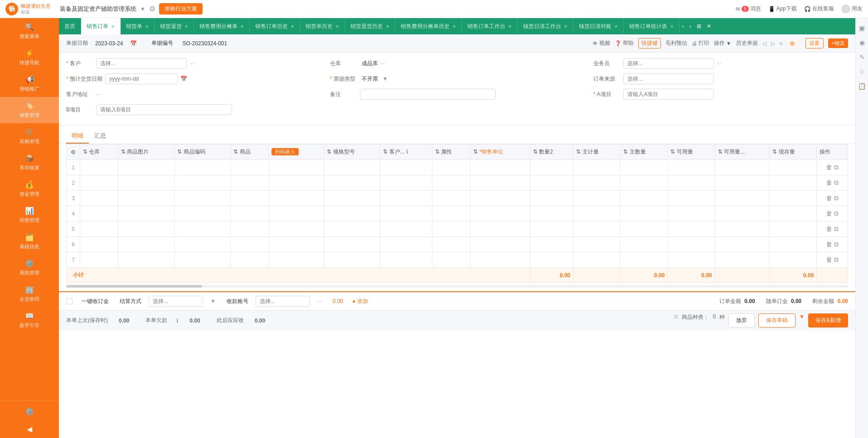 This screenshot has width=868, height=438. Describe the element at coordinates (29, 429) in the screenshot. I see `sidebar-collapse-btn: ◀` at that location.